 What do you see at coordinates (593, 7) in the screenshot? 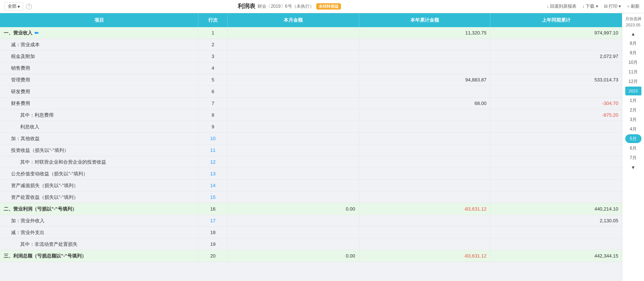
I see `top-bar-actions: ↓ 回退到原报表 ↓ 下载 ▾ ⊟ 打印 ▾ ○ 刷新` at bounding box center [593, 7].